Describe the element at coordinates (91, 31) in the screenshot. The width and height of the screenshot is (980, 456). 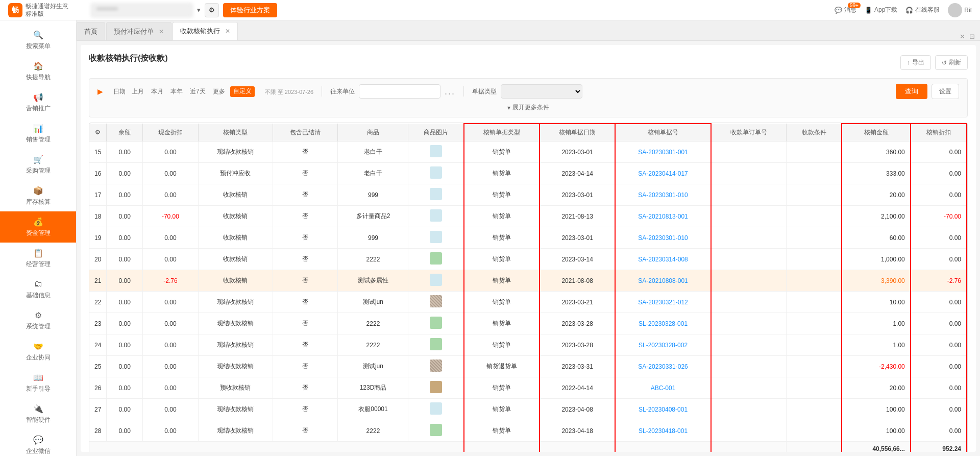
I see `tab-home: 首页` at that location.